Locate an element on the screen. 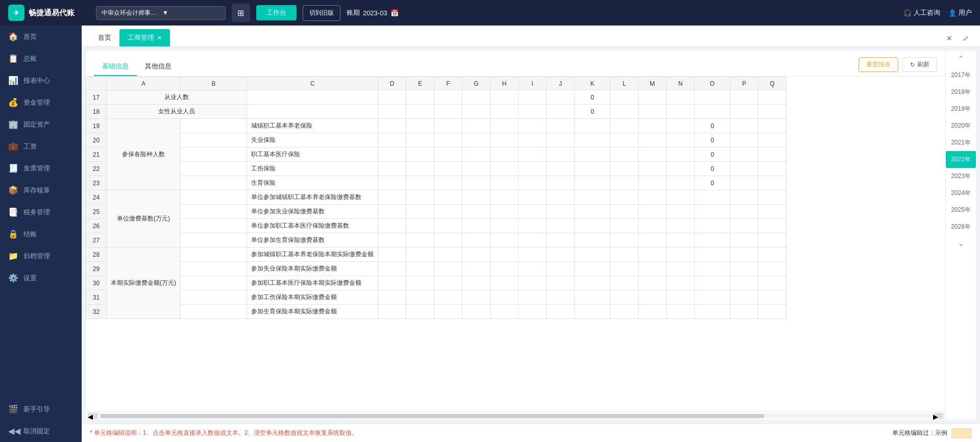  ai-consult-button: 🎧 人工咨询 is located at coordinates (922, 13).